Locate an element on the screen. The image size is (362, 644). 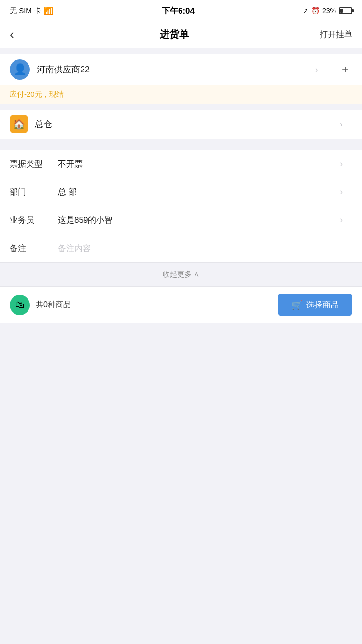
back-button: ‹ is located at coordinates (19, 35).